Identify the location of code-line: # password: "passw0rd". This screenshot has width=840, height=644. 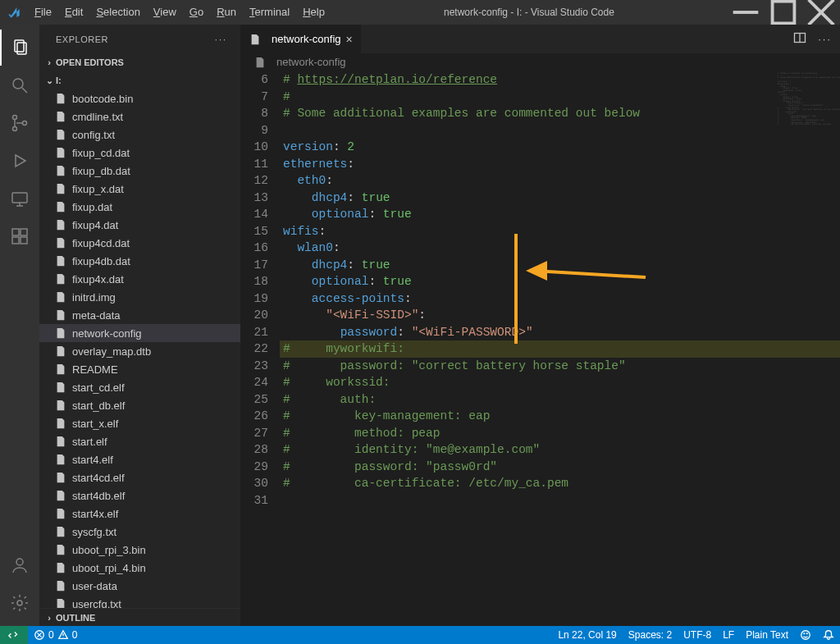
(561, 468).